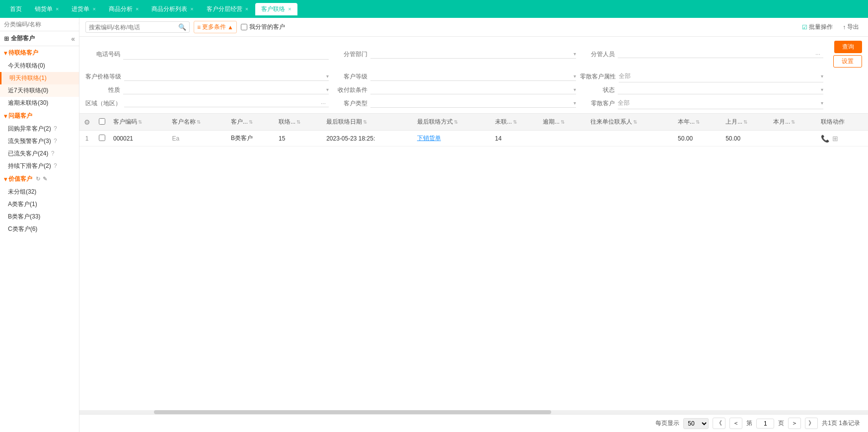  I want to click on filter-customer-level-select: ▾, so click(473, 76).